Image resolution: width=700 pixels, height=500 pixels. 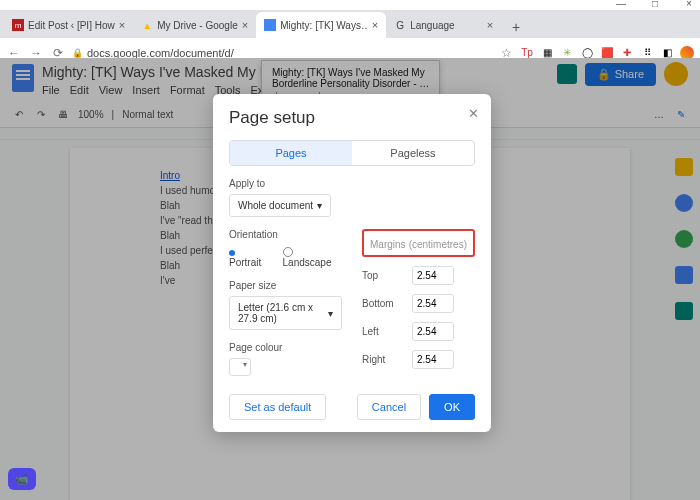 I want to click on dialog-close-icon: ✕, so click(x=474, y=114).